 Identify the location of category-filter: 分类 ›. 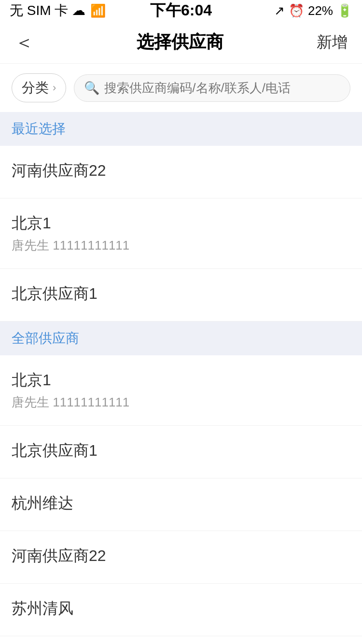
(39, 88).